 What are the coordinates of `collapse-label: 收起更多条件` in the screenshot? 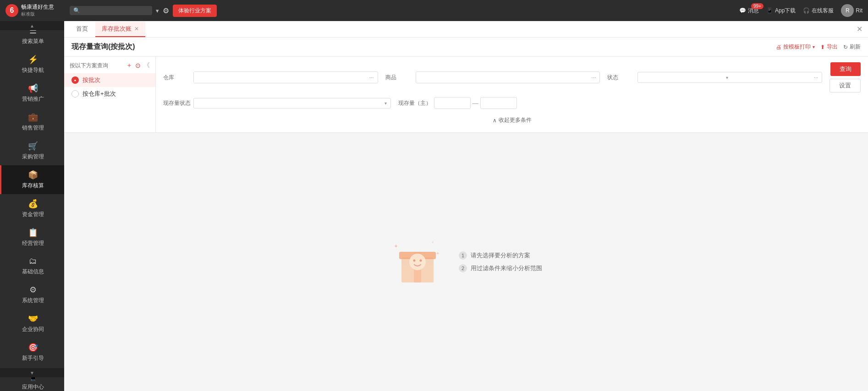 It's located at (515, 120).